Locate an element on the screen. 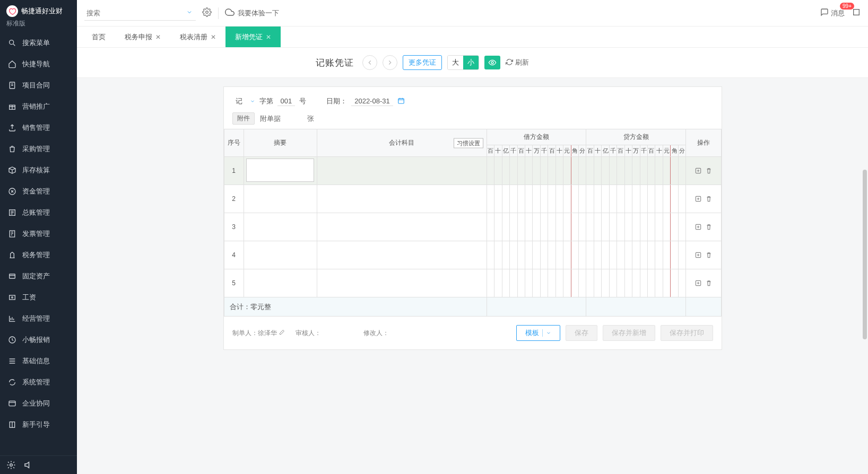 This screenshot has height=474, width=868. close-icon: ✕ is located at coordinates (158, 37).